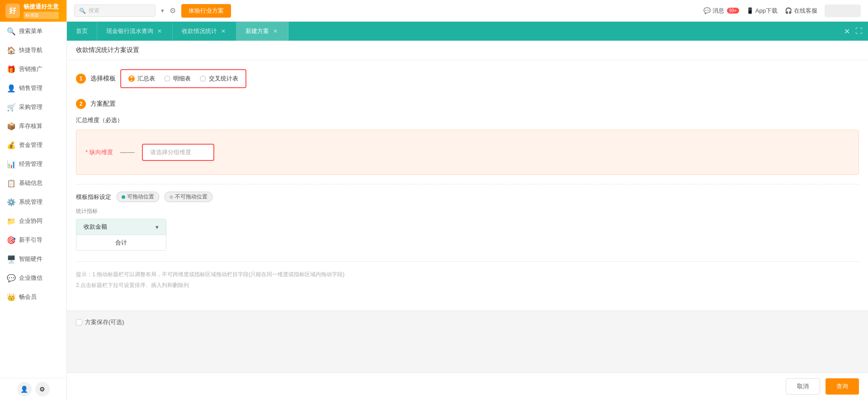 The width and height of the screenshot is (868, 400). What do you see at coordinates (206, 11) in the screenshot?
I see `industry-button: 体验行业方案` at bounding box center [206, 11].